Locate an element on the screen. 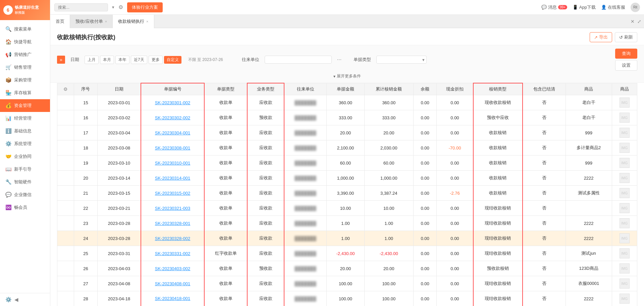  tab-close-receivable: × is located at coordinates (106, 21).